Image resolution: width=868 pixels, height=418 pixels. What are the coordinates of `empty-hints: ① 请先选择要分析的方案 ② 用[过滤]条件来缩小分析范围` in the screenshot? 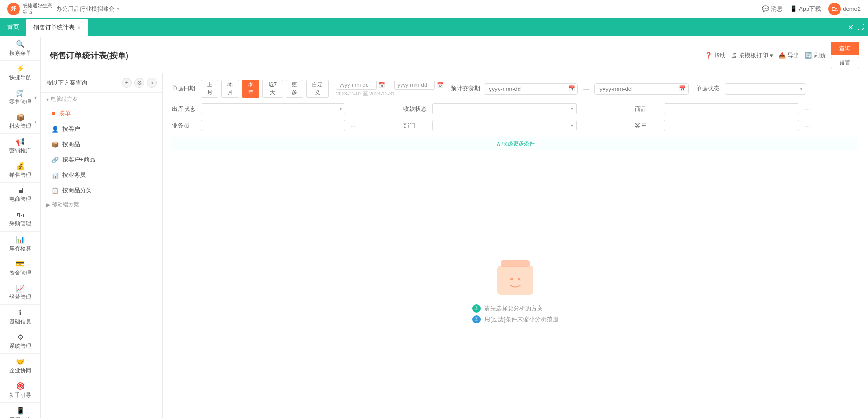 It's located at (515, 314).